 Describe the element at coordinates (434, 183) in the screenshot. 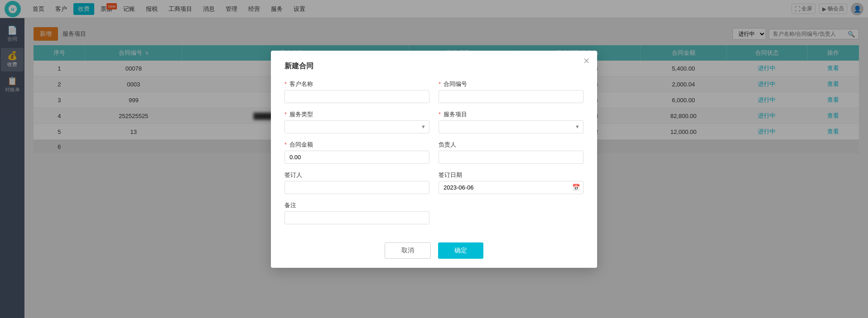

I see `form-row-4: 签订人 签订日期 📅` at that location.